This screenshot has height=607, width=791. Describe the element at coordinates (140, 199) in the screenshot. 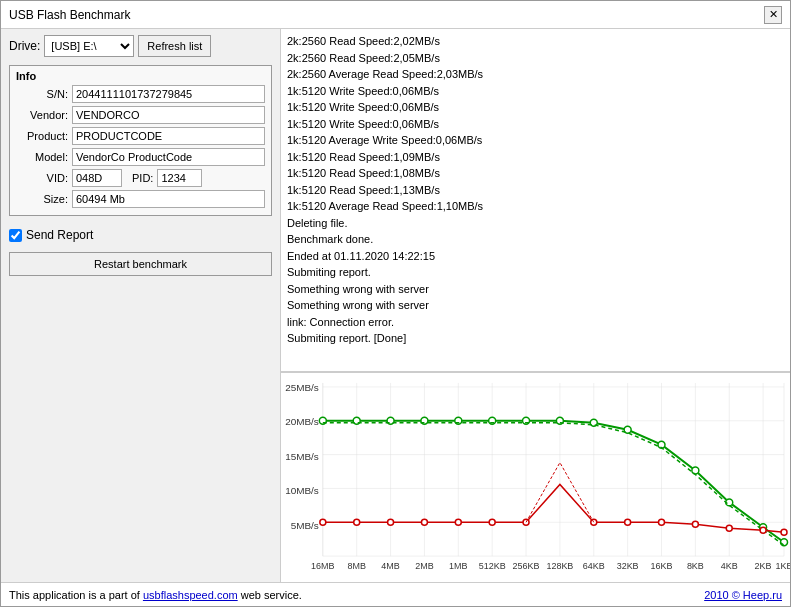

I see `size-row: Size:` at that location.